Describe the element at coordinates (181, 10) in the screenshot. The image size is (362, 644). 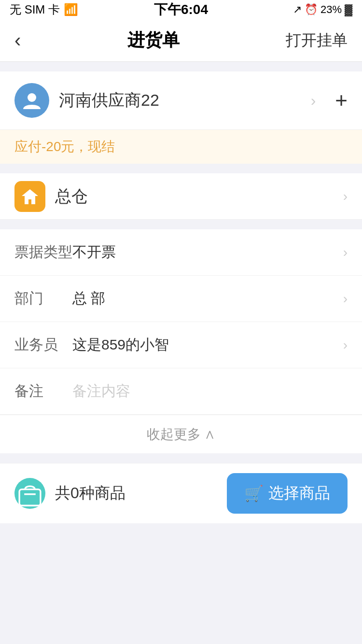
I see `status-time: 下午6:04` at that location.